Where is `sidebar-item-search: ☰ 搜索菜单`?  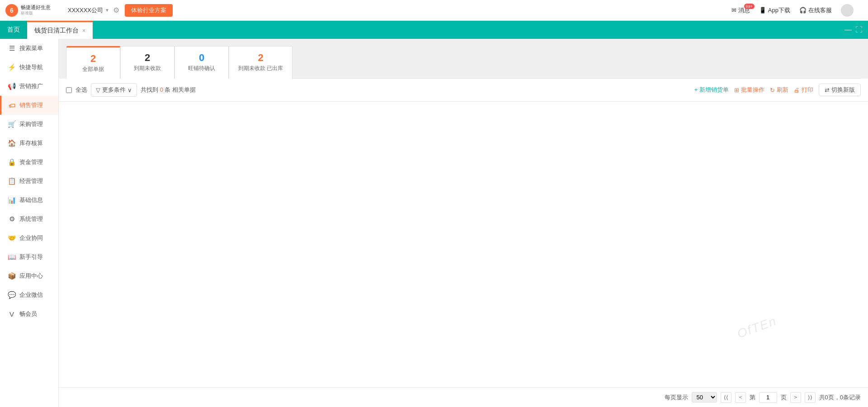 sidebar-item-search: ☰ 搜索菜单 is located at coordinates (29, 48).